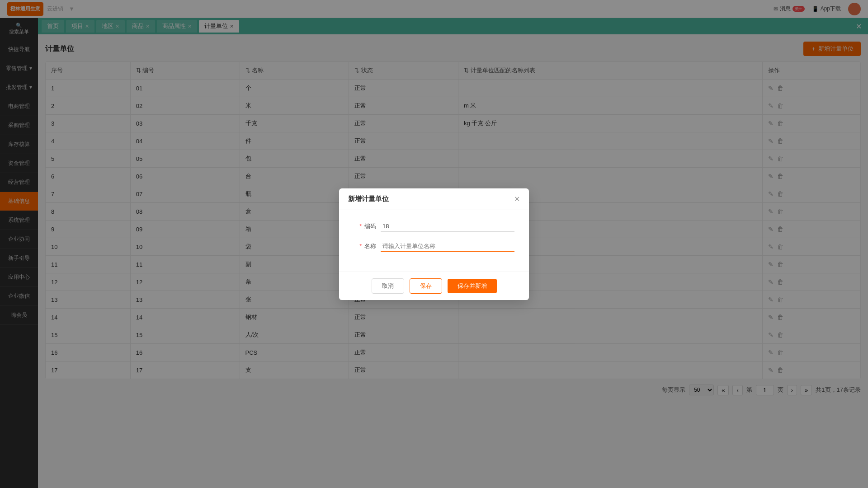 The height and width of the screenshot is (488, 868). What do you see at coordinates (434, 244) in the screenshot?
I see `add-unit-modal: 新增计量单位 ✕ * 编码 * 名称 取消 保存 保存并新增` at bounding box center [434, 244].